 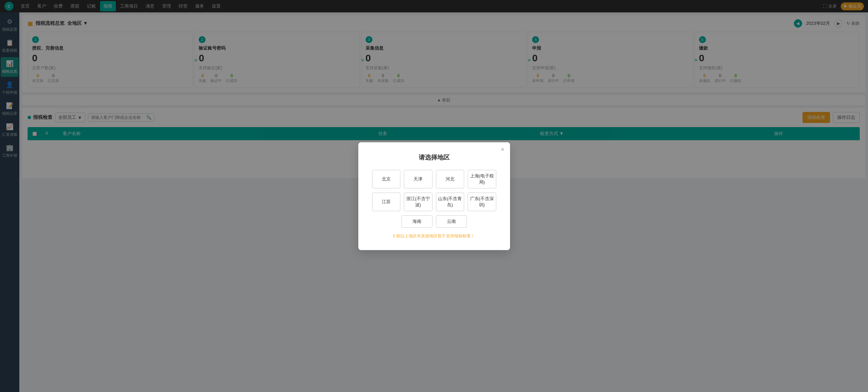 I want to click on region-btn-guangdong: 广东(不含深圳), so click(x=482, y=202).